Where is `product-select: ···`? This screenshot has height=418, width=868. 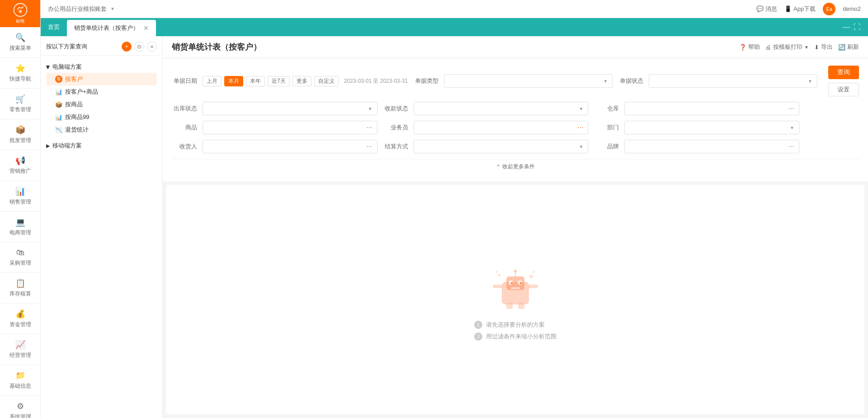 product-select: ··· is located at coordinates (290, 128).